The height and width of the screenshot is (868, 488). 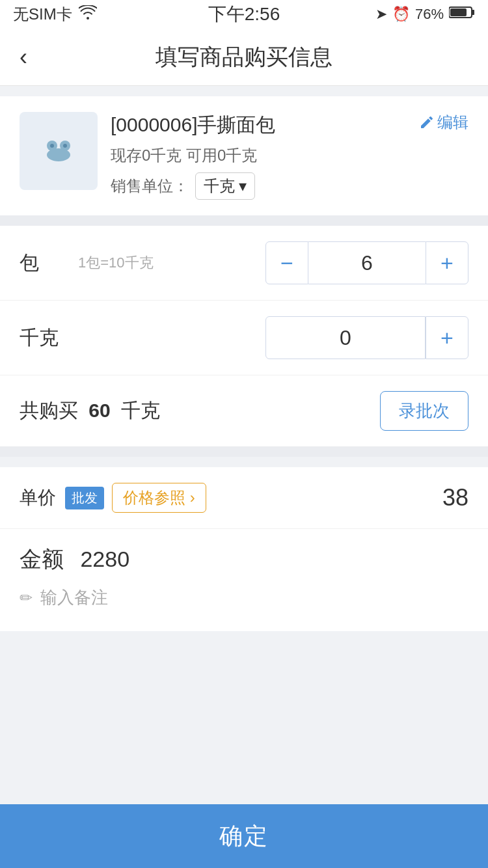 I want to click on price-label: 单价, so click(x=38, y=498).